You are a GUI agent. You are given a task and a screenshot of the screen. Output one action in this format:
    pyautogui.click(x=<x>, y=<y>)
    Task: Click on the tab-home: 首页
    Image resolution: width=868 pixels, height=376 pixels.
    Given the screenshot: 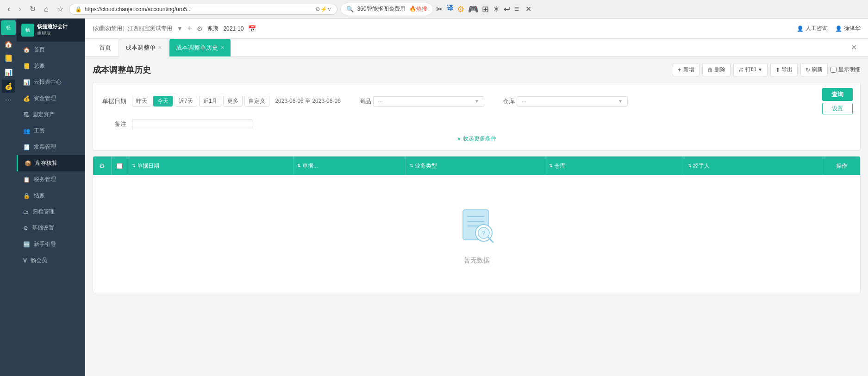 What is the action you would take?
    pyautogui.click(x=105, y=48)
    